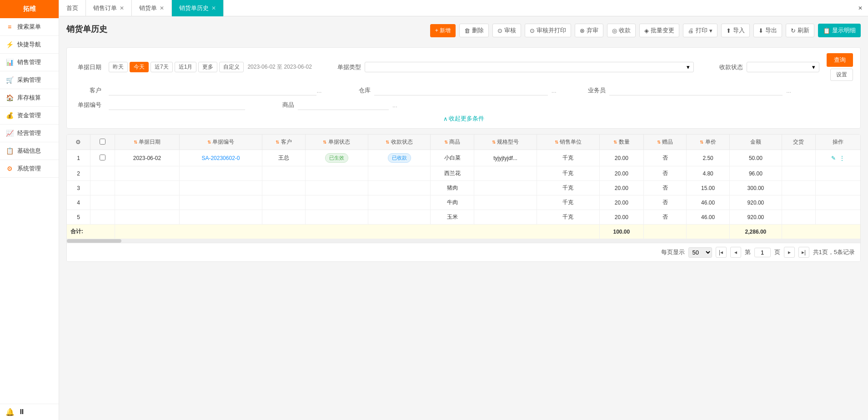  Describe the element at coordinates (708, 142) in the screenshot. I see `col-price: ⇅ 单价` at that location.